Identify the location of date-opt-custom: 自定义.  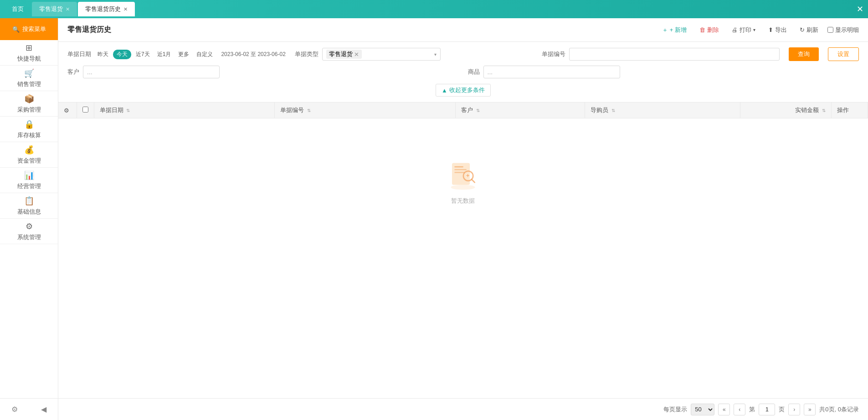
(205, 55).